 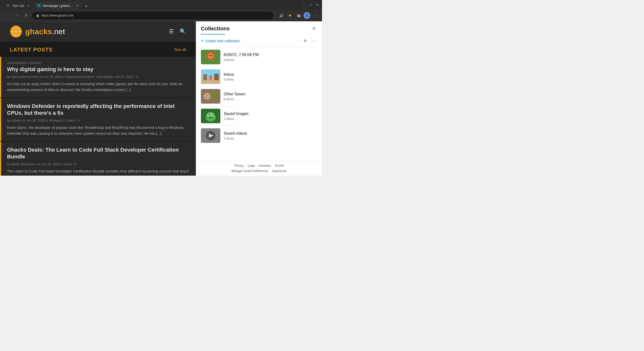 What do you see at coordinates (270, 134) in the screenshot?
I see `collection-name-5: Saved videos` at bounding box center [270, 134].